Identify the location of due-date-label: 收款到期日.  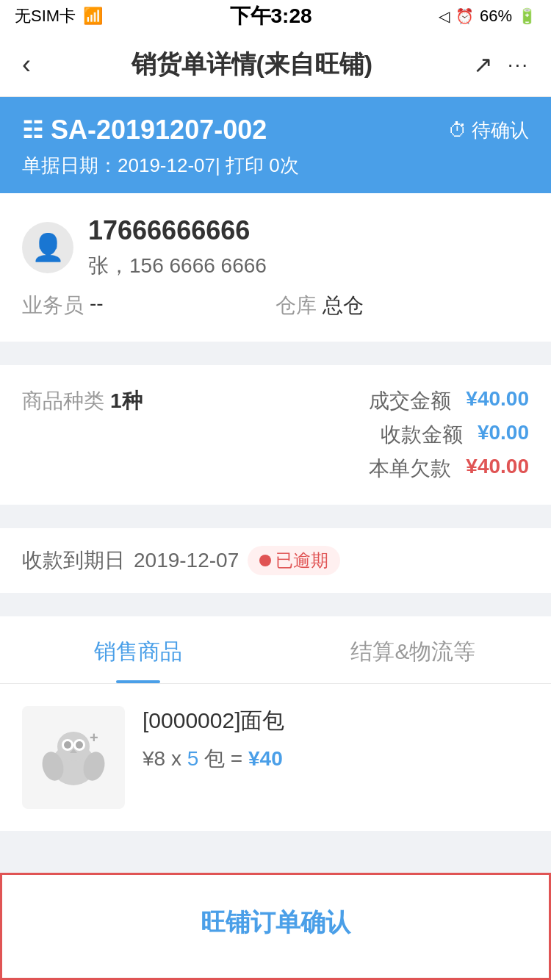
(73, 561).